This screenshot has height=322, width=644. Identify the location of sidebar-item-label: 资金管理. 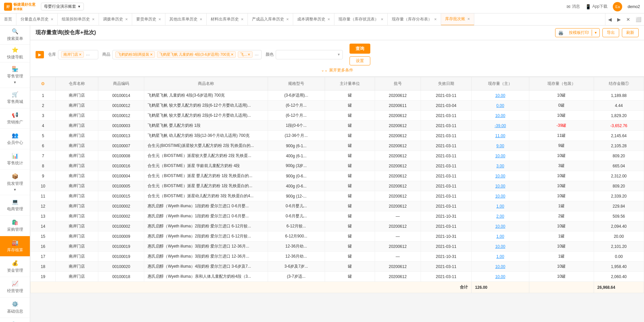
(15, 270).